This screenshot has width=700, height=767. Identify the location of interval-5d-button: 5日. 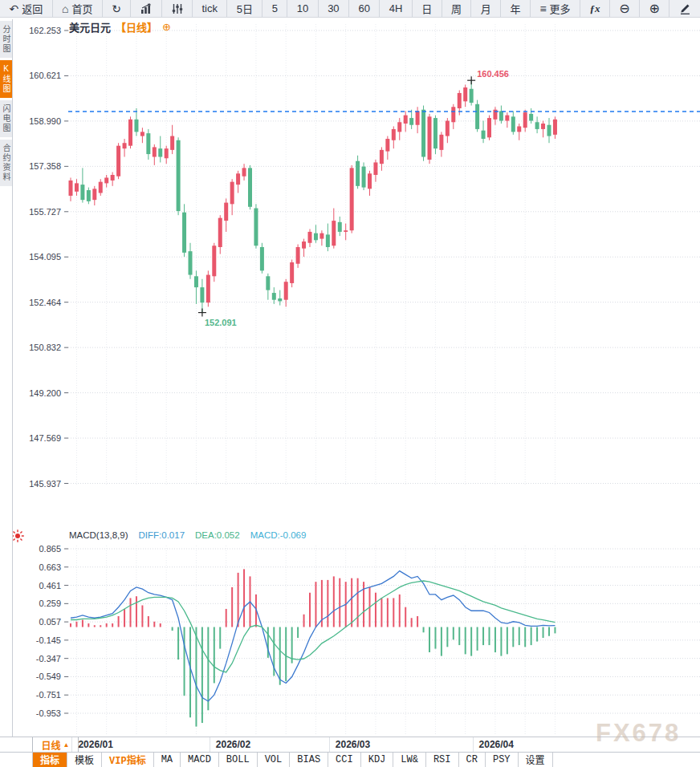
(245, 8).